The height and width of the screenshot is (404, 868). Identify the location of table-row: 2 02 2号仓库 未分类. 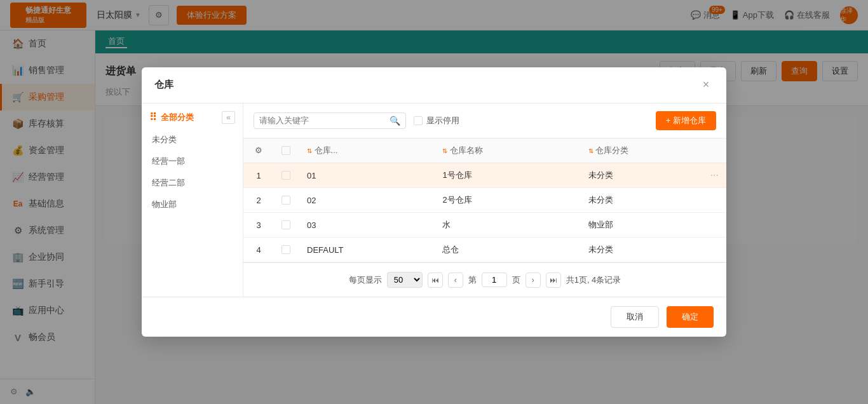
(485, 201).